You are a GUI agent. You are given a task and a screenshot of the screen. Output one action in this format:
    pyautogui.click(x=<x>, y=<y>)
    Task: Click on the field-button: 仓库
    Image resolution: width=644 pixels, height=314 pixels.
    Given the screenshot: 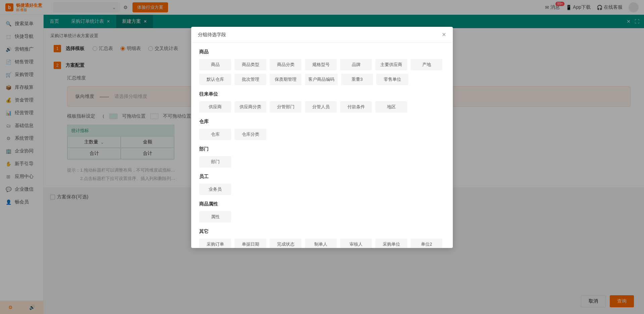 What is the action you would take?
    pyautogui.click(x=215, y=134)
    